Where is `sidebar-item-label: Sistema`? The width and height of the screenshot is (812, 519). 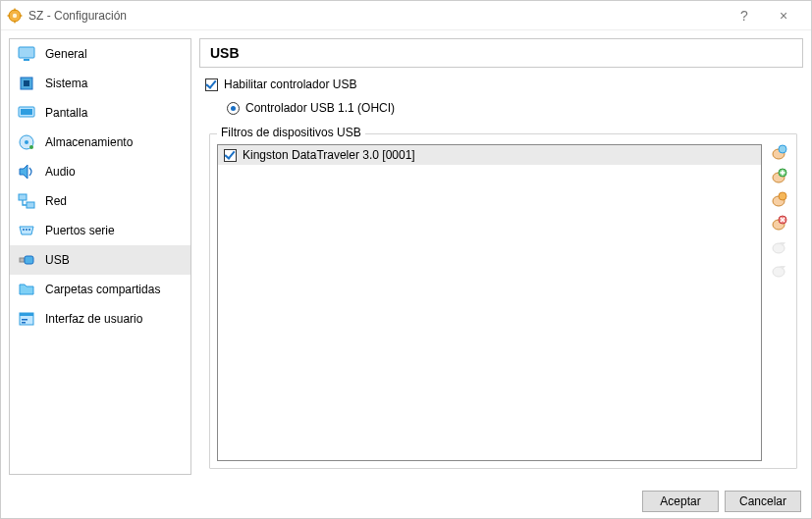 sidebar-item-label: Sistema is located at coordinates (67, 83).